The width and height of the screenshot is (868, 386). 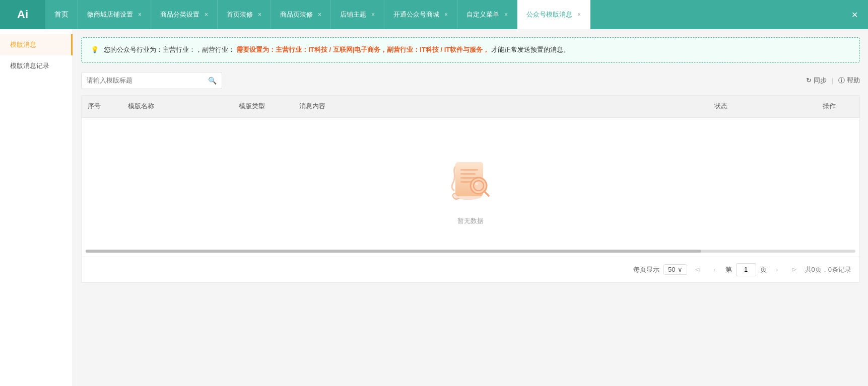 I want to click on th-content: 消息内容, so click(x=501, y=106).